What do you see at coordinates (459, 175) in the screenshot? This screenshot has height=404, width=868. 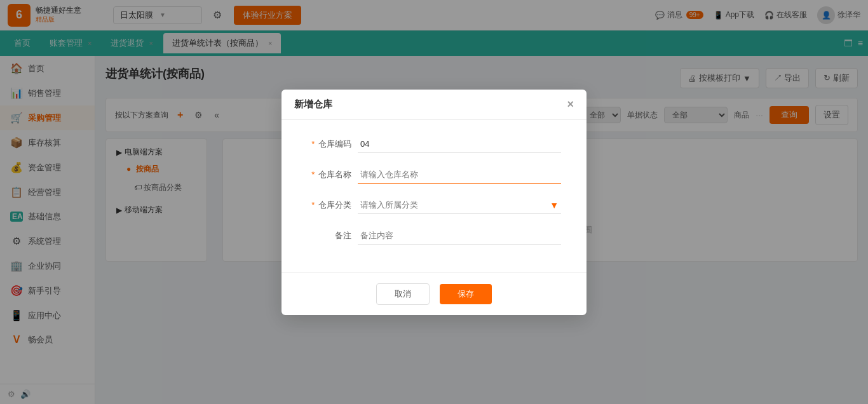 I see `name-input` at bounding box center [459, 175].